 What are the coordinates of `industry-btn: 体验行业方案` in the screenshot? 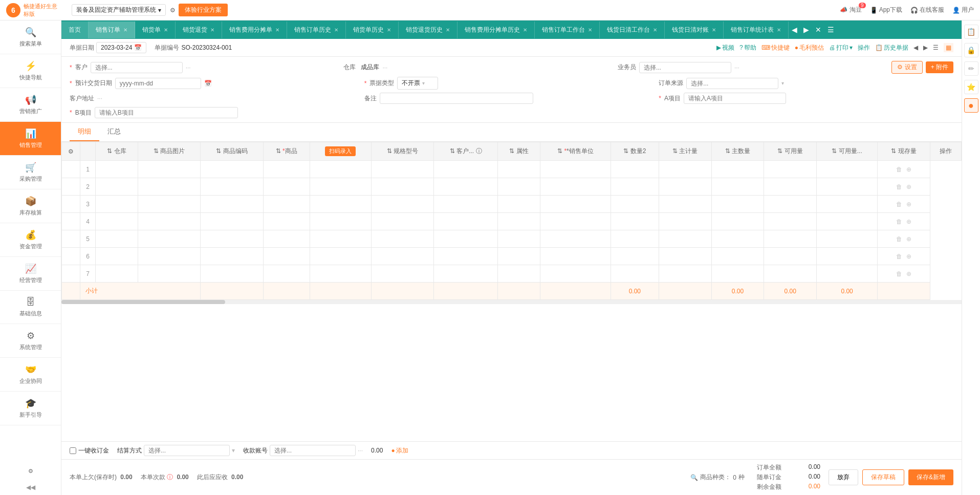 It's located at (203, 10).